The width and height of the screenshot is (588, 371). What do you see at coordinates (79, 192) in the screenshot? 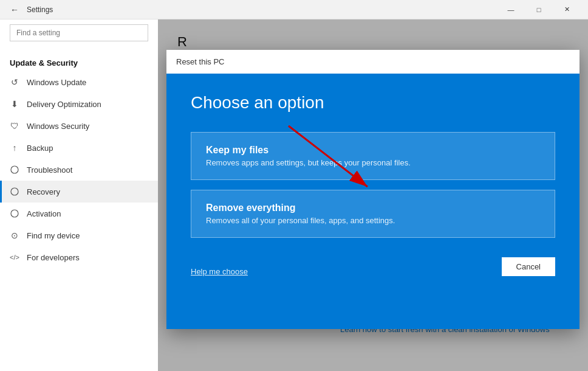
I see `sidebar-item-recovery: Recovery` at bounding box center [79, 192].